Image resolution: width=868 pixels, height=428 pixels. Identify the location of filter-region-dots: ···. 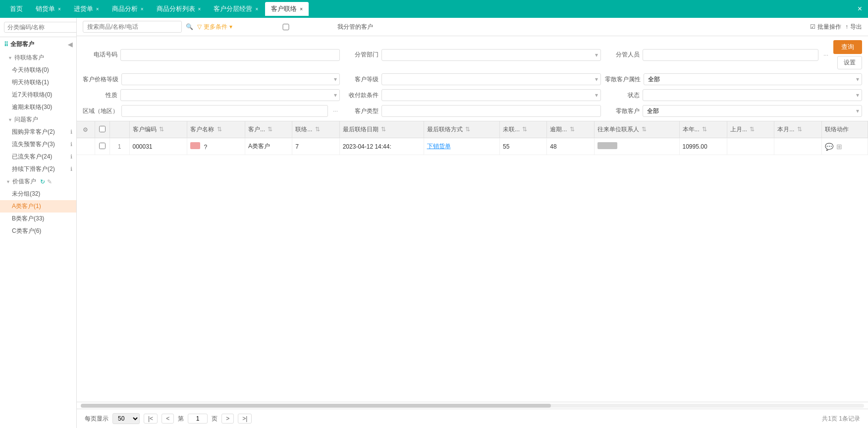
(335, 111).